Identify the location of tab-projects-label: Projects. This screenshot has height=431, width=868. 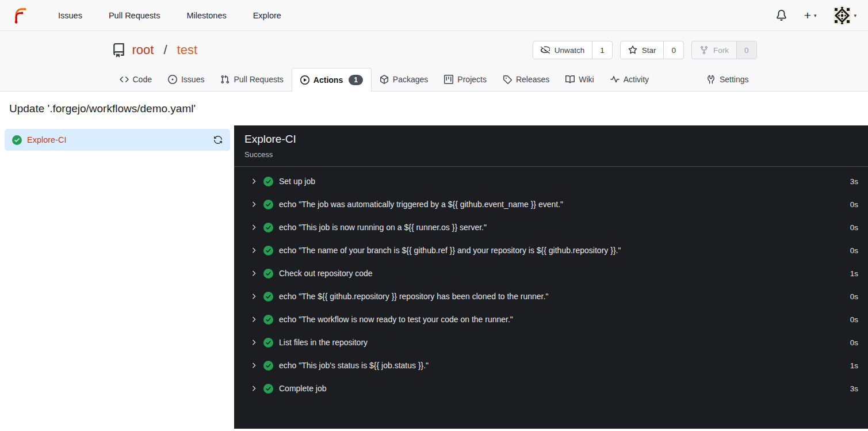
(472, 79).